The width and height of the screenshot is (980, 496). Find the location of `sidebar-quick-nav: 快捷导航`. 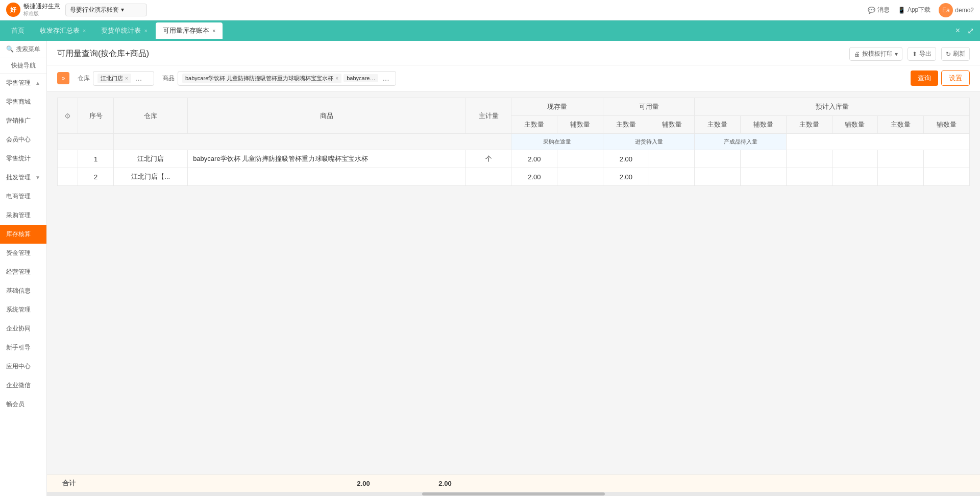

sidebar-quick-nav: 快捷导航 is located at coordinates (23, 66).